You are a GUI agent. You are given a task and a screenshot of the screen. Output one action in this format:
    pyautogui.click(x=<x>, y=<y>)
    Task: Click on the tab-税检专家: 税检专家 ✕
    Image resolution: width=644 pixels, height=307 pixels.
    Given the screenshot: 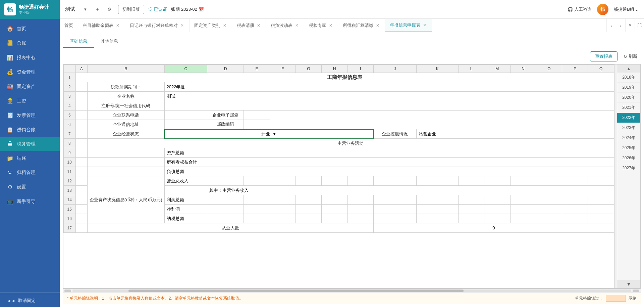 What is the action you would take?
    pyautogui.click(x=321, y=26)
    